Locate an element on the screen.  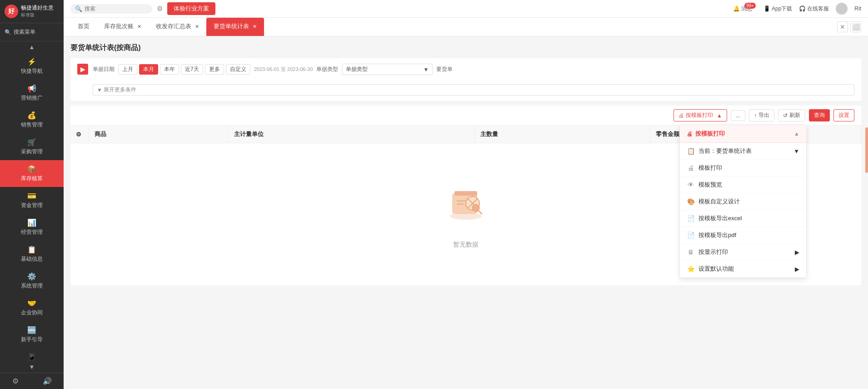
col-settings: ⚙ is located at coordinates (80, 135).